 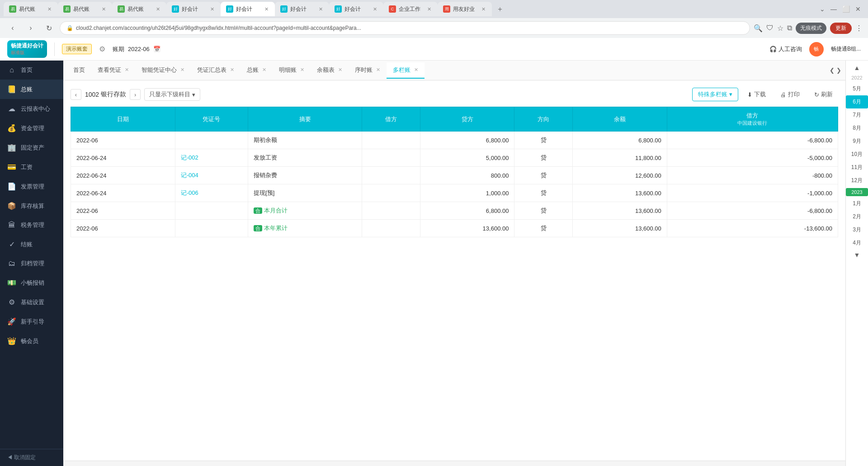 What do you see at coordinates (216, 71) in the screenshot?
I see `tab-voucher-summary: 凭证汇总表 ✕` at bounding box center [216, 71].